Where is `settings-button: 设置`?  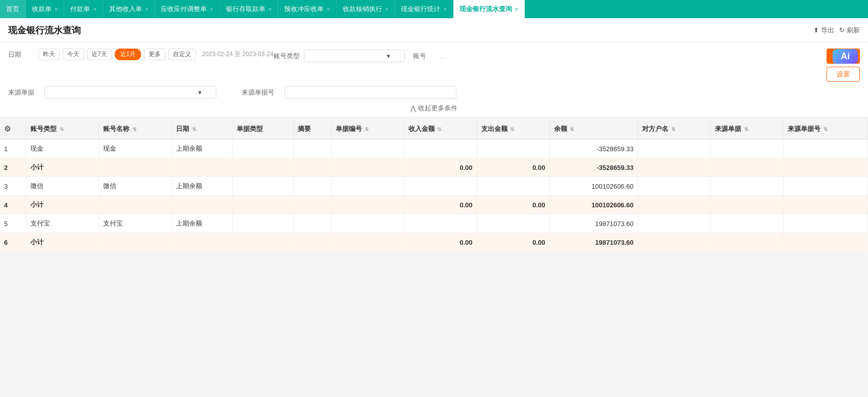
settings-button: 设置 is located at coordinates (843, 74).